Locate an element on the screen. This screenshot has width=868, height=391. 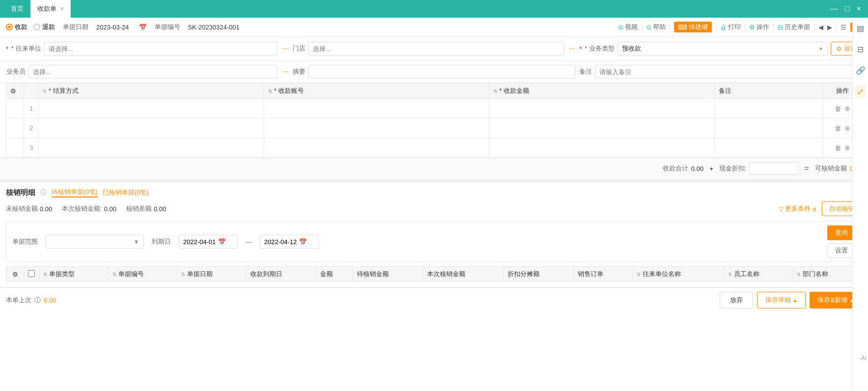
th-amount-label: * 收款金额 is located at coordinates (515, 91).